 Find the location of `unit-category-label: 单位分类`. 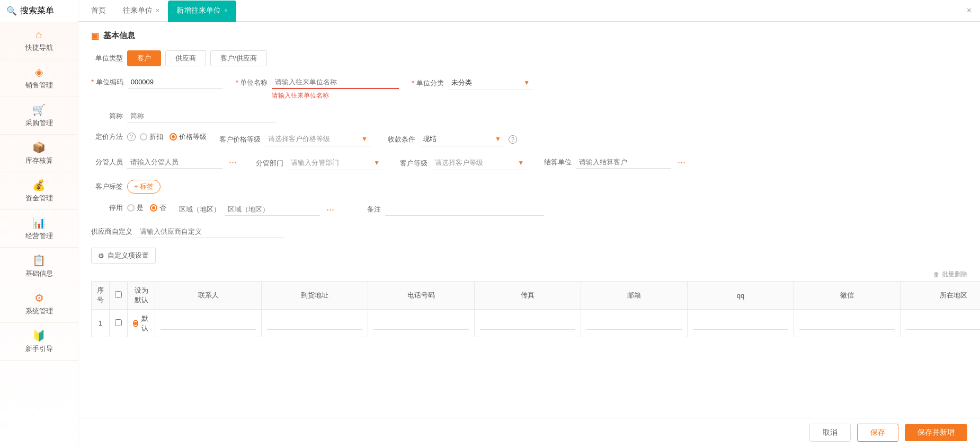

unit-category-label: 单位分类 is located at coordinates (428, 83).